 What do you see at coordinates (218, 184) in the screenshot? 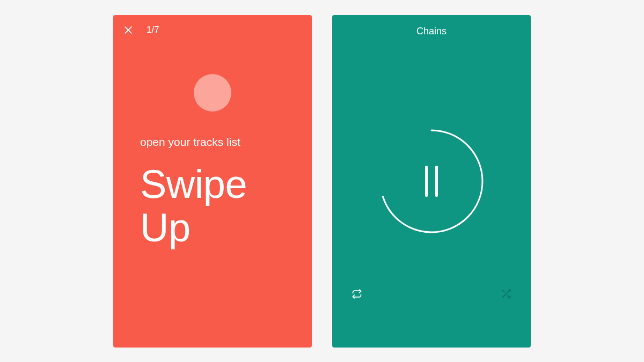
I see `gesture-line-1: Swipe` at bounding box center [218, 184].